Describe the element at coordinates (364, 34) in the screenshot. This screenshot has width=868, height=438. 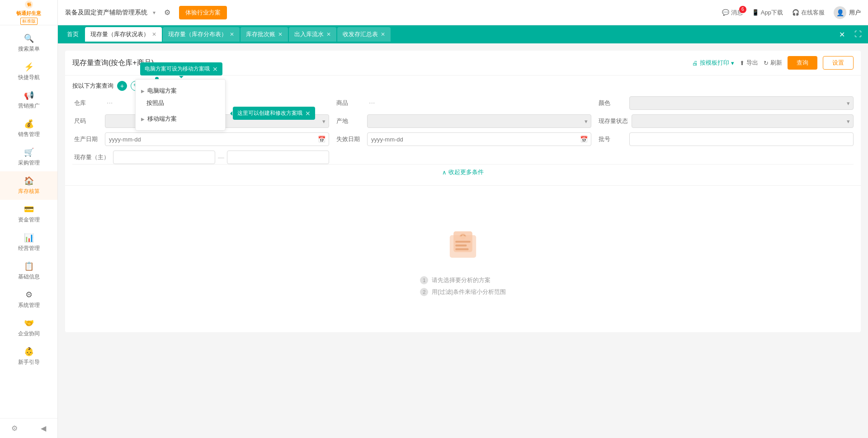
I see `tab-recv-send-summary: 收发存汇总表 ✕` at that location.